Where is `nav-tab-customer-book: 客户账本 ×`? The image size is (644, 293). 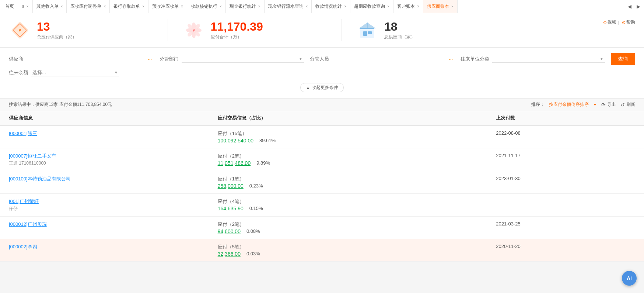 nav-tab-customer-book: 客户账本 × is located at coordinates (408, 7).